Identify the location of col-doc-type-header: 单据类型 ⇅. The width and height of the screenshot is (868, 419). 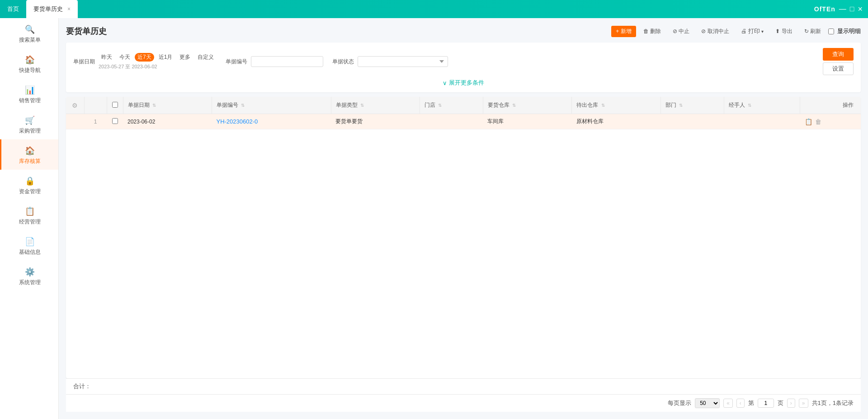
(375, 105).